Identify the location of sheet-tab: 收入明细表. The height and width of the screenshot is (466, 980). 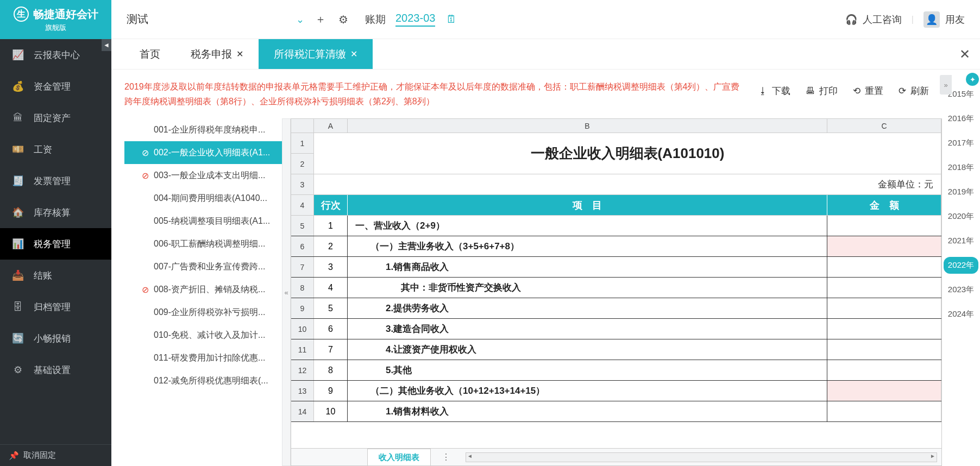
(399, 457).